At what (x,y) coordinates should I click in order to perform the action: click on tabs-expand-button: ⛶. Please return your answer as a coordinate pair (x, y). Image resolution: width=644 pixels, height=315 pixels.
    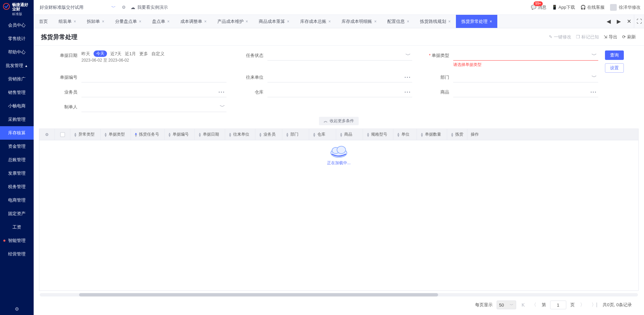
    Looking at the image, I should click on (639, 22).